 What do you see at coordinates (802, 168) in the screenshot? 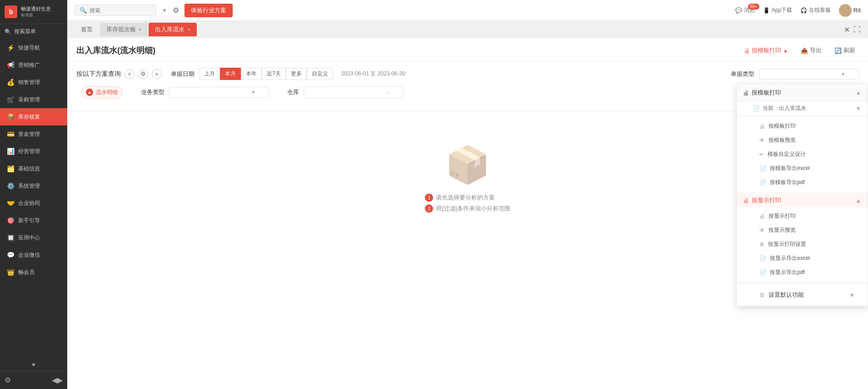
I see `dropdown-template-excel-item: 📄 按模板导出excel` at bounding box center [802, 168].